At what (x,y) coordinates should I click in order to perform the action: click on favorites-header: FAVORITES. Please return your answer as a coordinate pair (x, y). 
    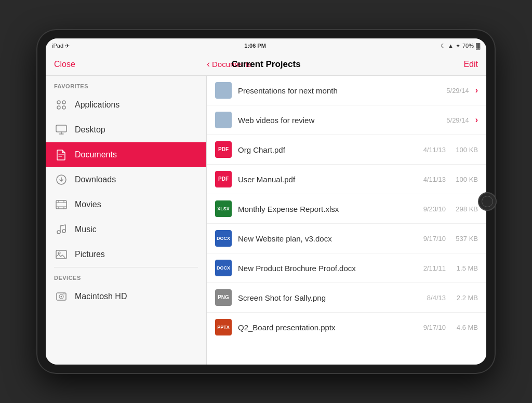
    Looking at the image, I should click on (126, 84).